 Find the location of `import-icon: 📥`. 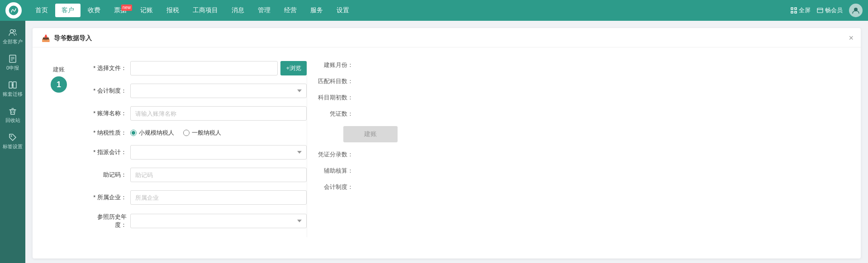

import-icon: 📥 is located at coordinates (46, 38).